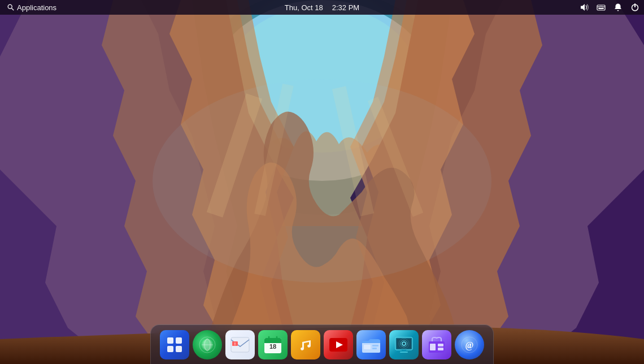  What do you see at coordinates (469, 345) in the screenshot?
I see `email2-icon: @` at bounding box center [469, 345].